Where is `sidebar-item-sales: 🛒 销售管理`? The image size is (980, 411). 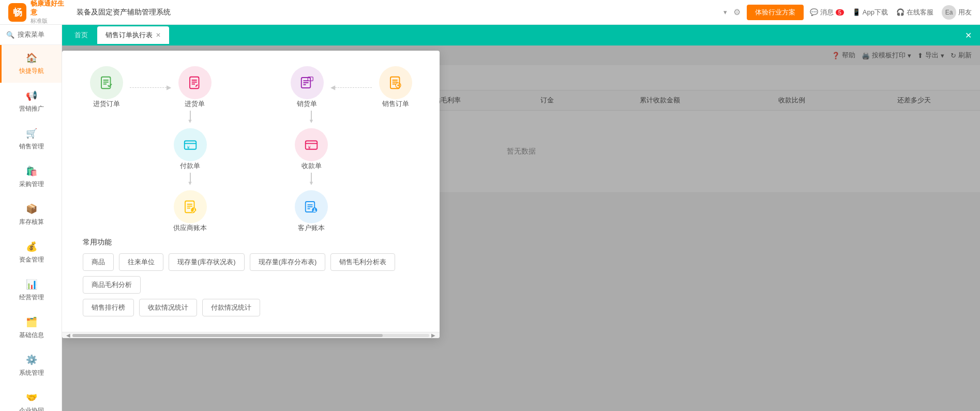 sidebar-item-sales: 🛒 销售管理 is located at coordinates (31, 140).